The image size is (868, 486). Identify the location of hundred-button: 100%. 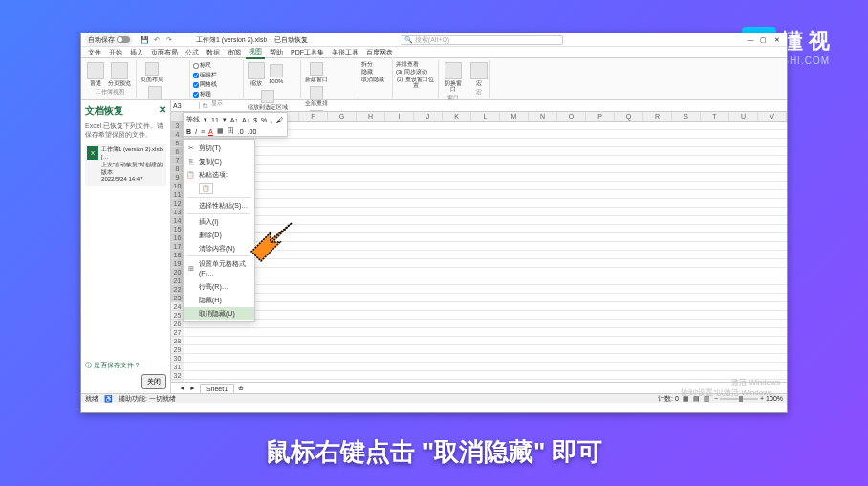
(275, 75).